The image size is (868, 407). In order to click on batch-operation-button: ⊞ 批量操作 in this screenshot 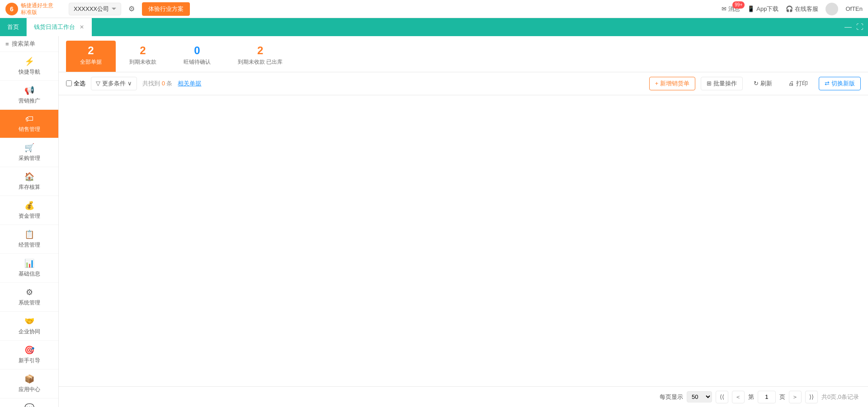, I will do `click(722, 84)`.